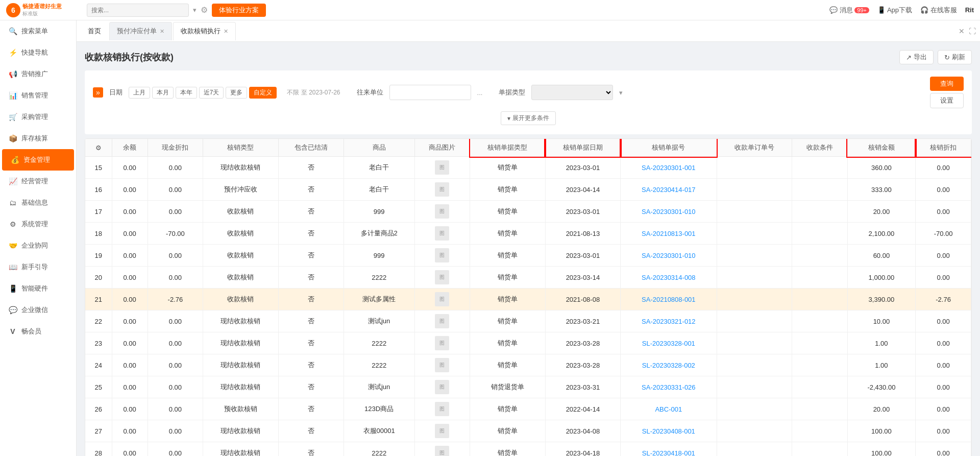 The width and height of the screenshot is (980, 456). What do you see at coordinates (38, 117) in the screenshot?
I see `sidebar-item-purchase: 🛒 采购管理` at bounding box center [38, 117].